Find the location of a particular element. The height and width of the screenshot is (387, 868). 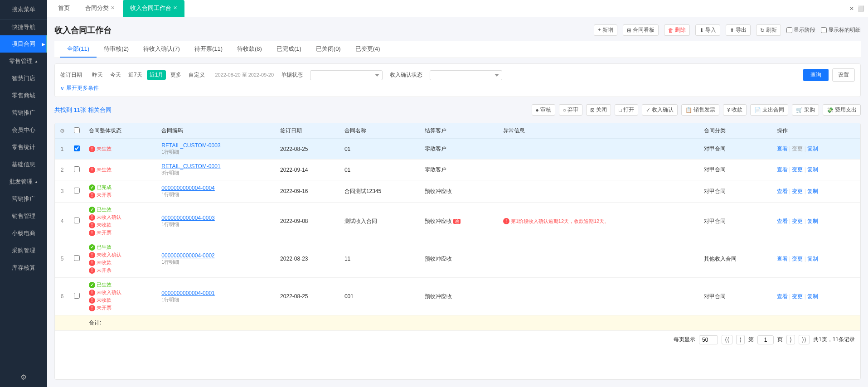

close-btn: ⊠ 关闭 is located at coordinates (598, 110).